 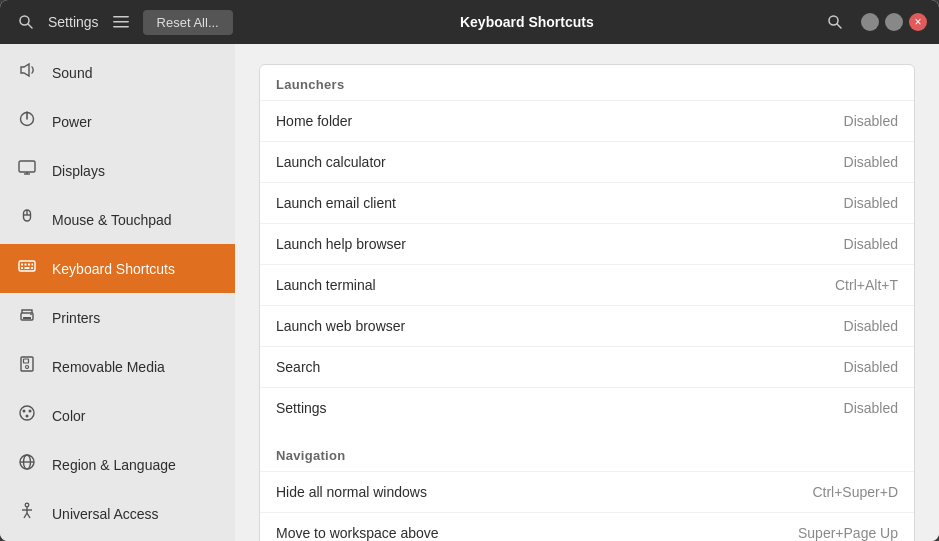 What do you see at coordinates (894, 22) in the screenshot?
I see `maximize-button: □` at bounding box center [894, 22].